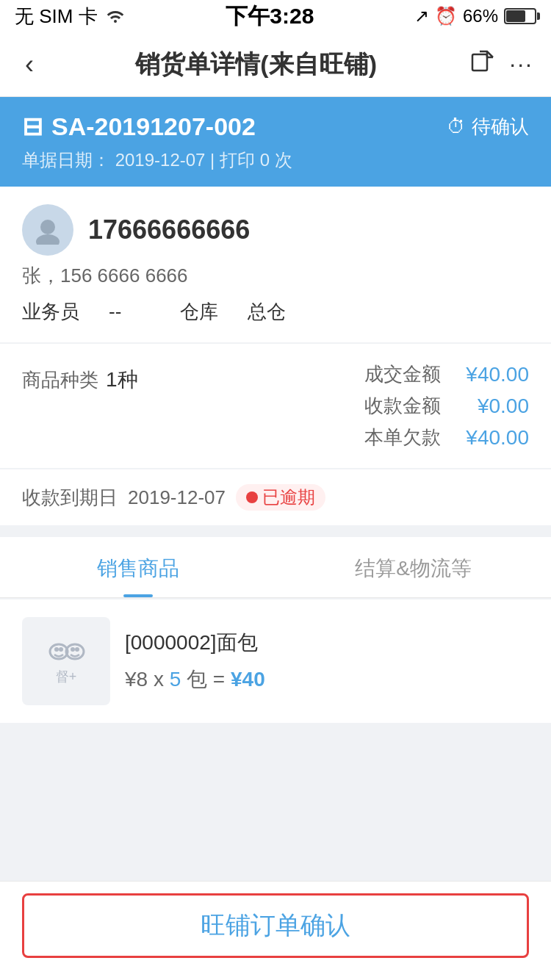  What do you see at coordinates (56, 16) in the screenshot?
I see `carrier-label: 无 SIM 卡` at bounding box center [56, 16].